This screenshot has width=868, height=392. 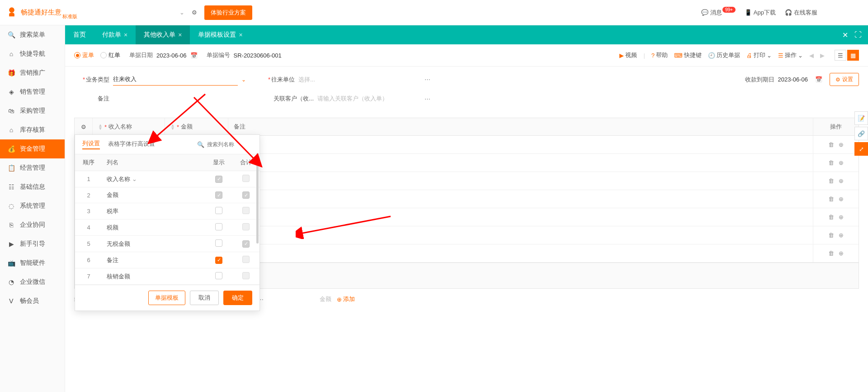 I want to click on next-page: ▶, so click(x=822, y=55).